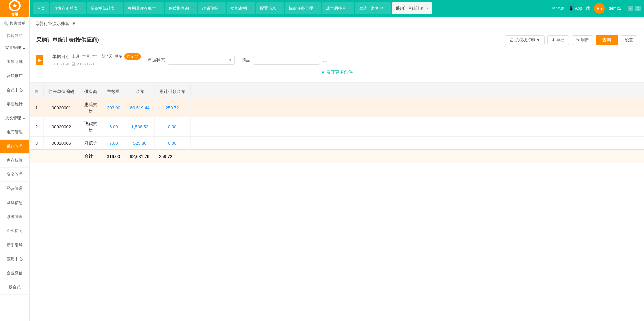  What do you see at coordinates (325, 60) in the screenshot?
I see `goods-filter-dots: ...` at bounding box center [325, 60].